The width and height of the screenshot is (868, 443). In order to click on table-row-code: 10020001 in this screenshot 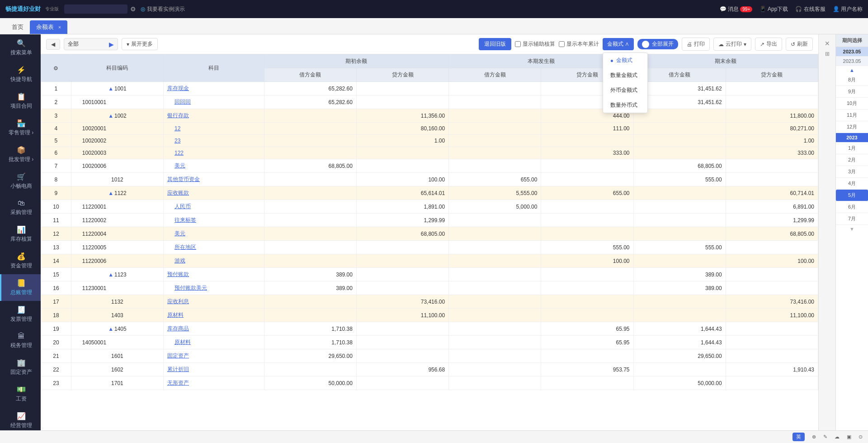, I will do `click(117, 129)`.